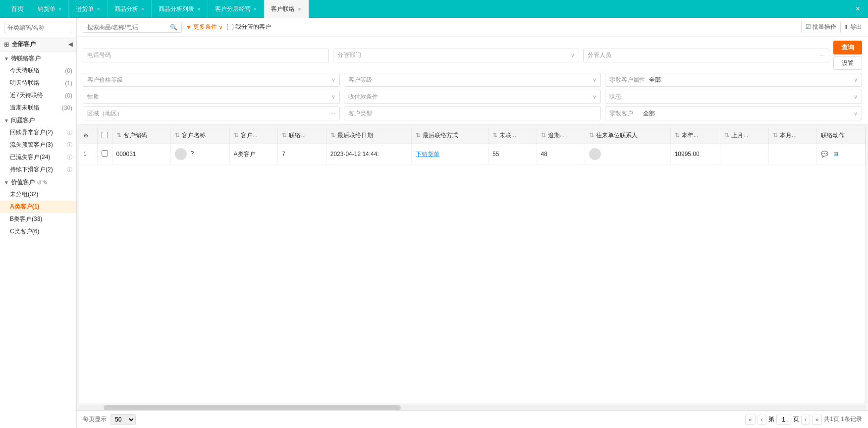  Describe the element at coordinates (211, 113) in the screenshot. I see `region-field: 区域（地区） ···` at that location.